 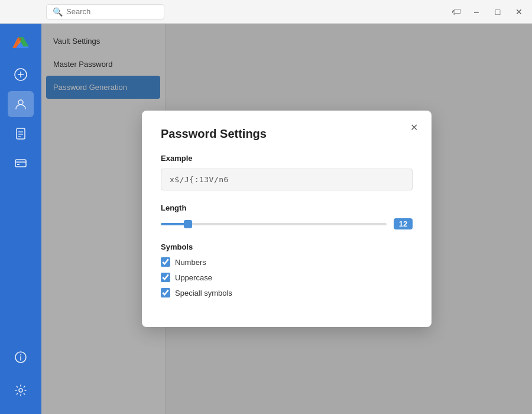 I want to click on search-bar: 🔍, so click(x=105, y=12).